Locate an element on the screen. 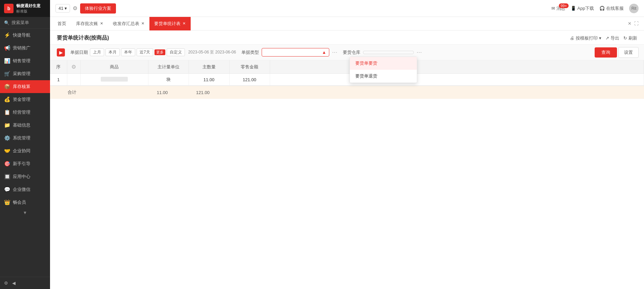  tab-maximize-icon: ⛶ is located at coordinates (636, 24).